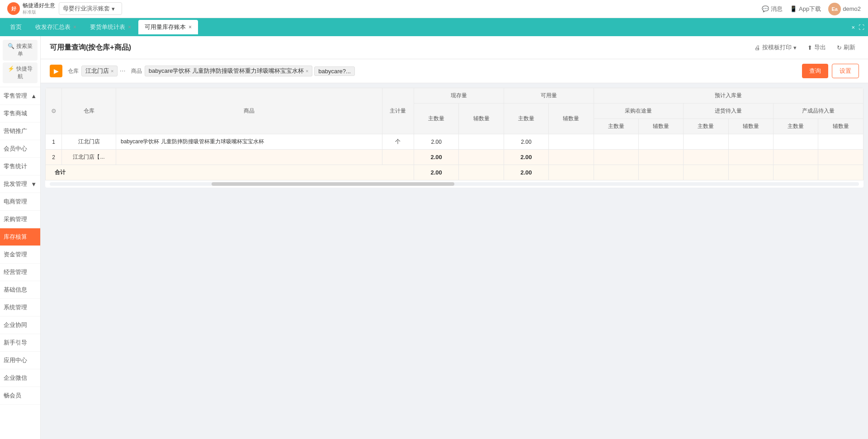  I want to click on user-name: demo2, so click(852, 9).